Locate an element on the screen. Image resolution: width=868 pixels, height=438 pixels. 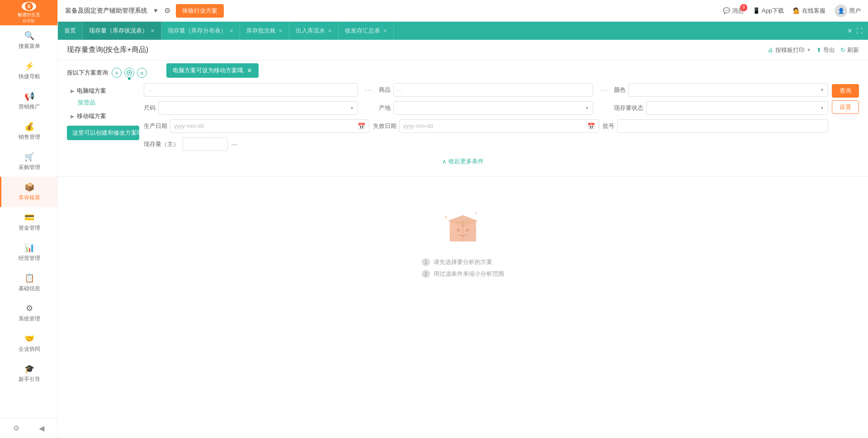
service-icon: 💁 is located at coordinates (797, 11).